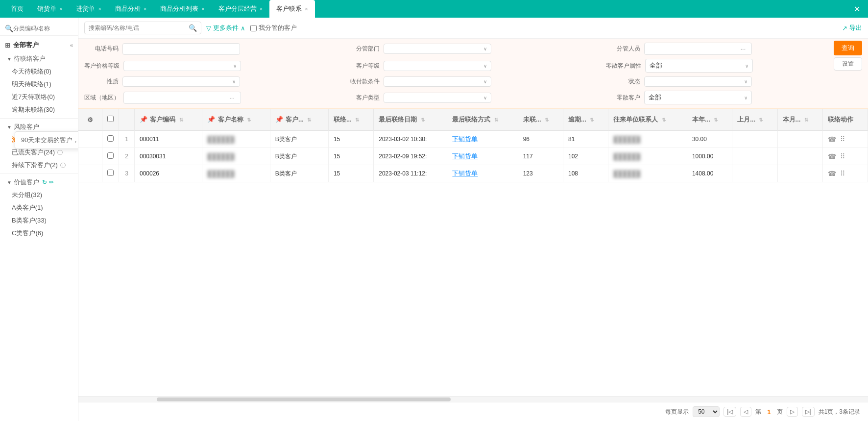  What do you see at coordinates (547, 120) in the screenshot?
I see `uc-sort-icon: ⇅` at bounding box center [547, 120].